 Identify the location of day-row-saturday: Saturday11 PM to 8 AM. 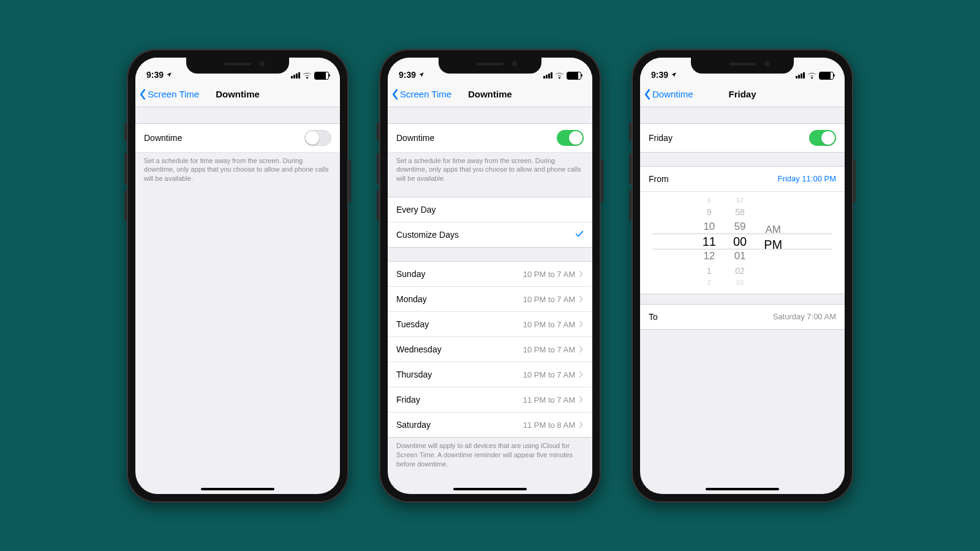
(490, 425).